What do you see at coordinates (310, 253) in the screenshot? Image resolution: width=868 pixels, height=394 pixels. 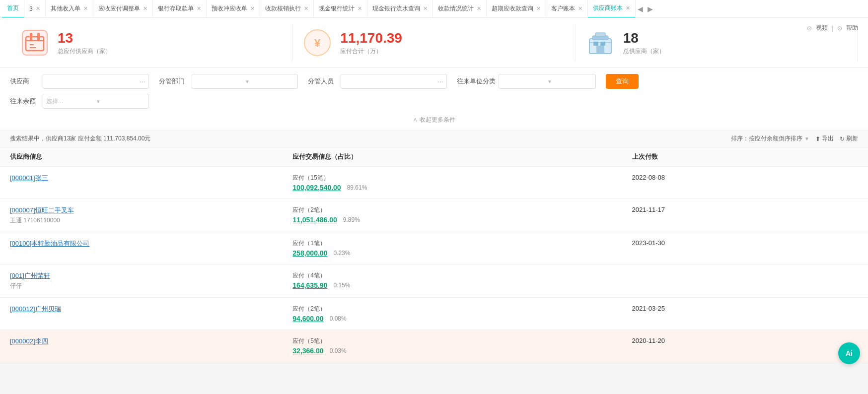 I see `trans-amount: 258,000.00` at bounding box center [310, 253].